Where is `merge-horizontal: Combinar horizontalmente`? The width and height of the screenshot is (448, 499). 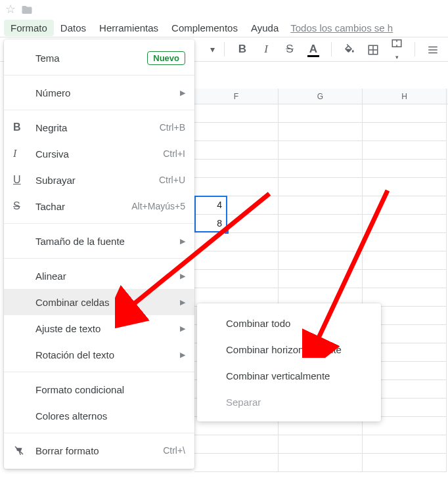
merge-horizontal: Combinar horizontalmente is located at coordinates (289, 349).